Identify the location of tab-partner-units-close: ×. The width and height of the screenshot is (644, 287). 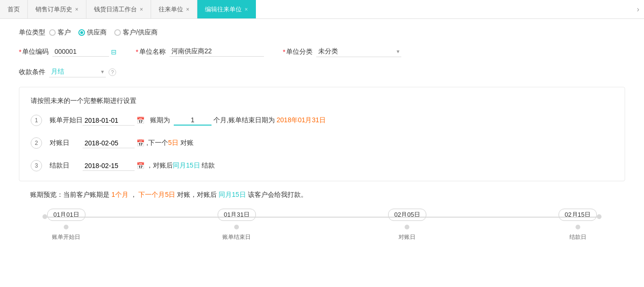
(188, 9).